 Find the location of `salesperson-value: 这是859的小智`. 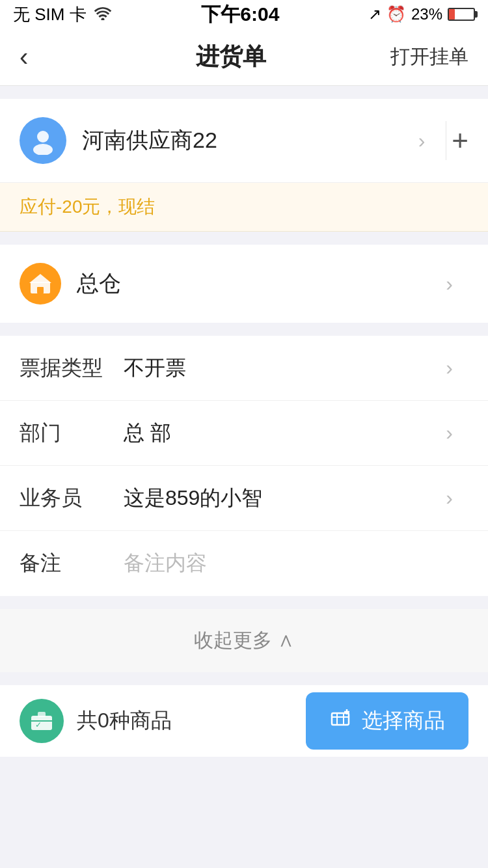

salesperson-value: 这是859的小智 is located at coordinates (278, 498).